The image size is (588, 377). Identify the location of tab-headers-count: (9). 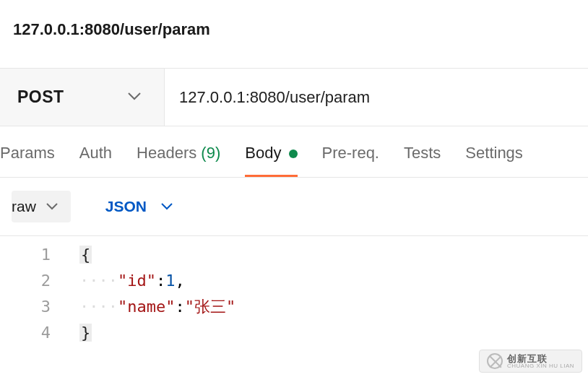
(211, 153).